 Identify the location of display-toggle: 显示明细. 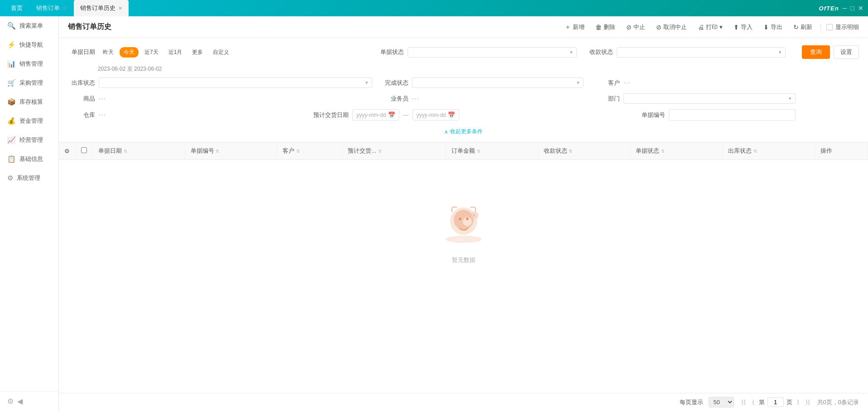
(843, 27).